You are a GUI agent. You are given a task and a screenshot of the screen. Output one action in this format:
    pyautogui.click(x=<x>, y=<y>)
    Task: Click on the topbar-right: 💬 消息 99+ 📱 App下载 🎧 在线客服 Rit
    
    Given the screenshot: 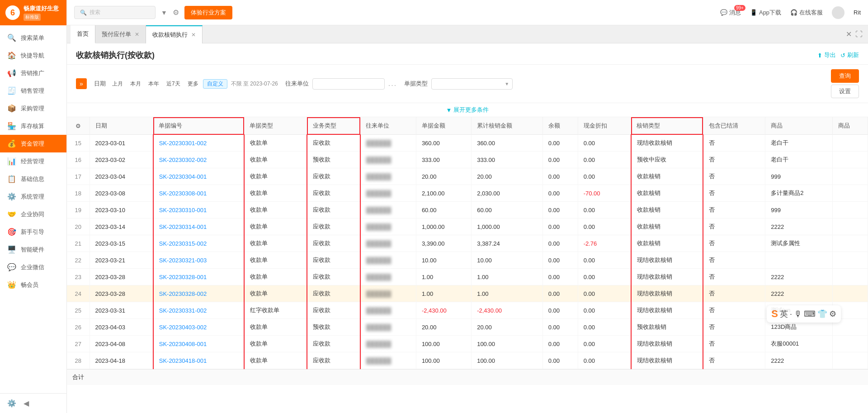 What is the action you would take?
    pyautogui.click(x=790, y=13)
    